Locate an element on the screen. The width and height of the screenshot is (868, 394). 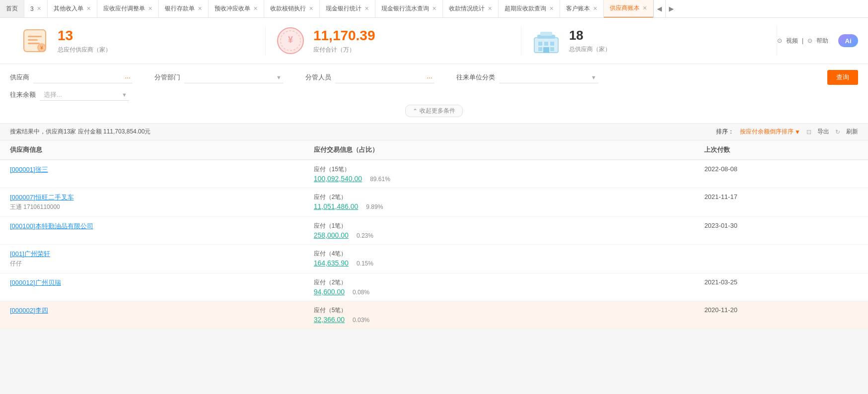
nav-tab-bank-deposit: 银行存款单 ✕ is located at coordinates (184, 9).